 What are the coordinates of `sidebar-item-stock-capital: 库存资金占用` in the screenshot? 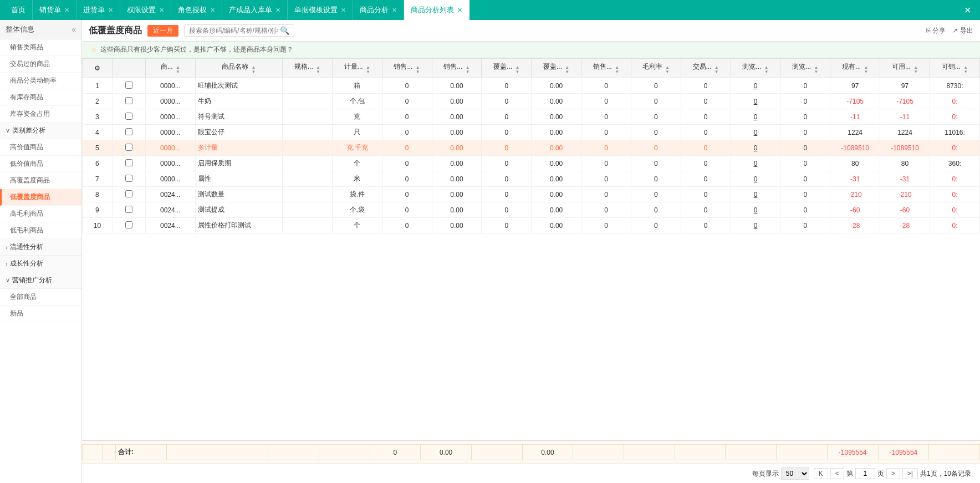 It's located at (41, 114).